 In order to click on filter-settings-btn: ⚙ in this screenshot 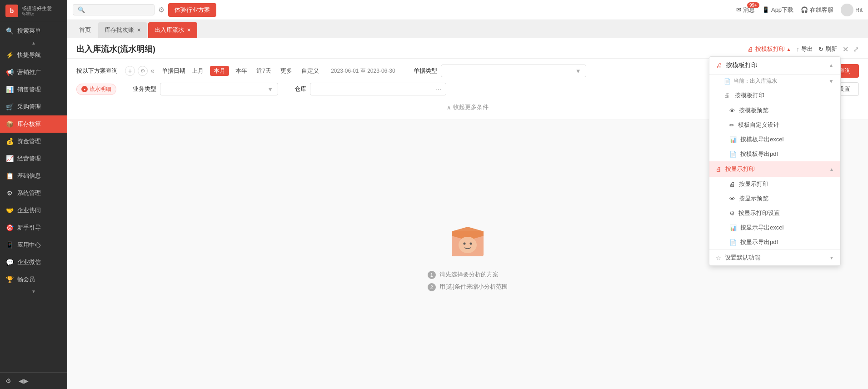, I will do `click(143, 71)`.